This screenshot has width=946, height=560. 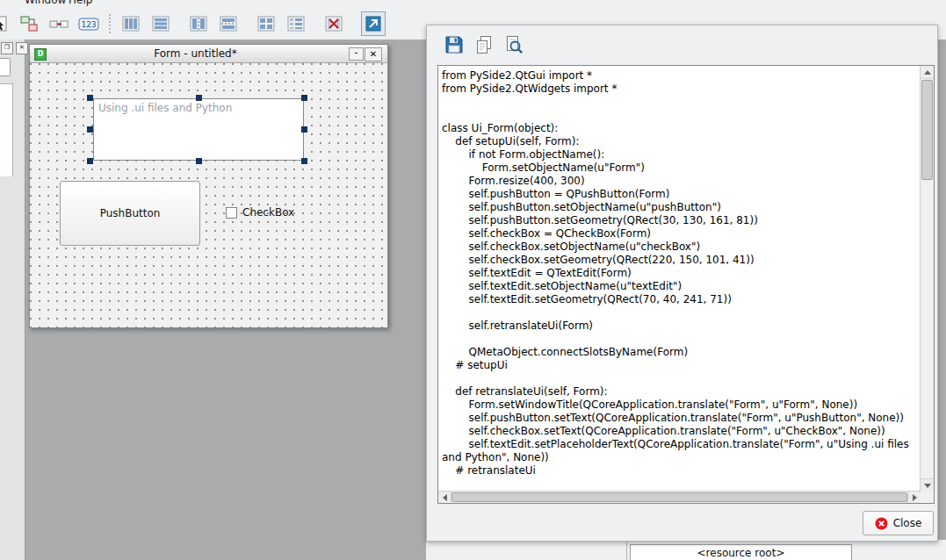 I want to click on menu-help: Help, so click(x=81, y=4).